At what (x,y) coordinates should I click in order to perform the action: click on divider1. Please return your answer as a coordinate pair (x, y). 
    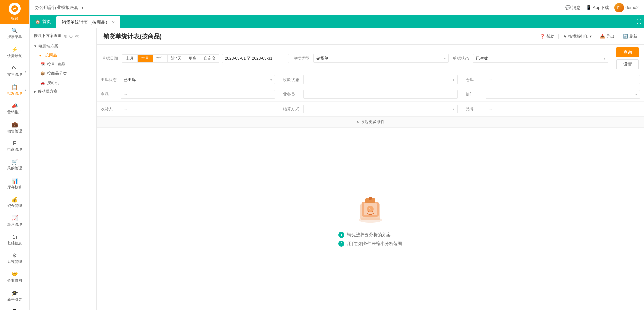
    Looking at the image, I should click on (559, 36).